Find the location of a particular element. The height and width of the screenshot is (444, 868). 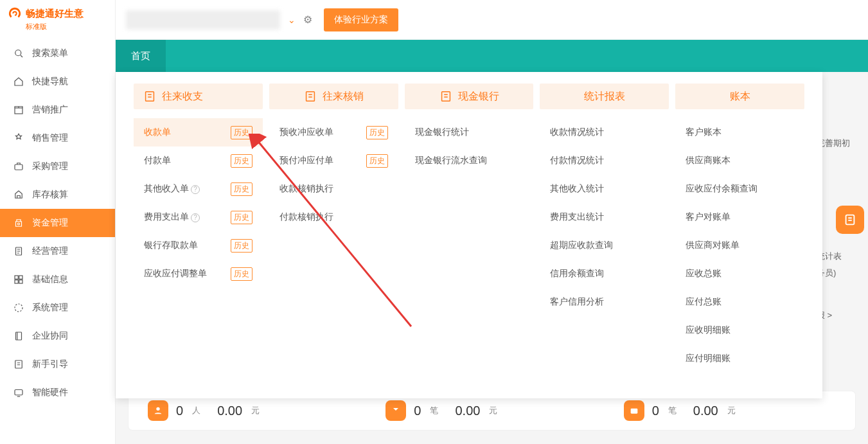

menu-item-label: 超期应收款查询 is located at coordinates (581, 245).